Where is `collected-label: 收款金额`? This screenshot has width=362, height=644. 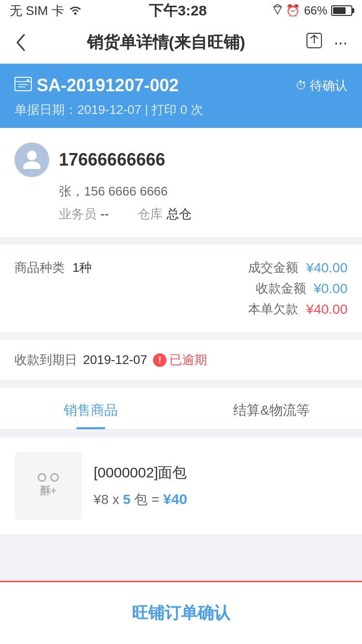
collected-label: 收款金额 is located at coordinates (281, 289).